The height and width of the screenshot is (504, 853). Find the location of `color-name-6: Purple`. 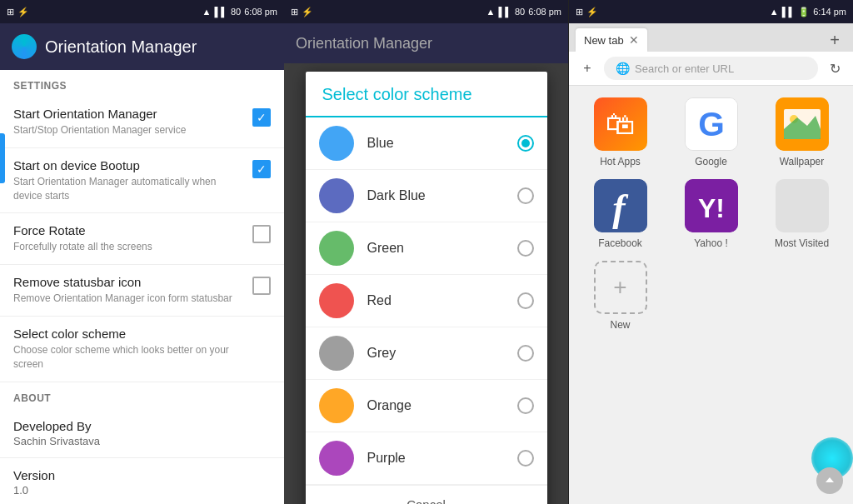

color-name-6: Purple is located at coordinates (442, 458).